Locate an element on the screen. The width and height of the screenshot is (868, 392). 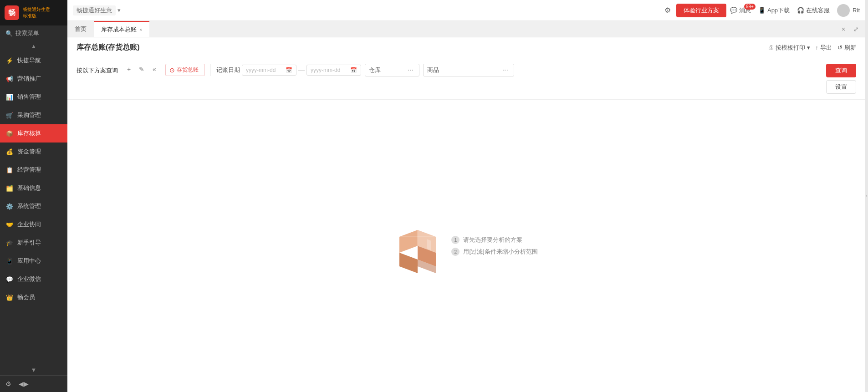
system-icon: ⚙️ is located at coordinates (10, 206).